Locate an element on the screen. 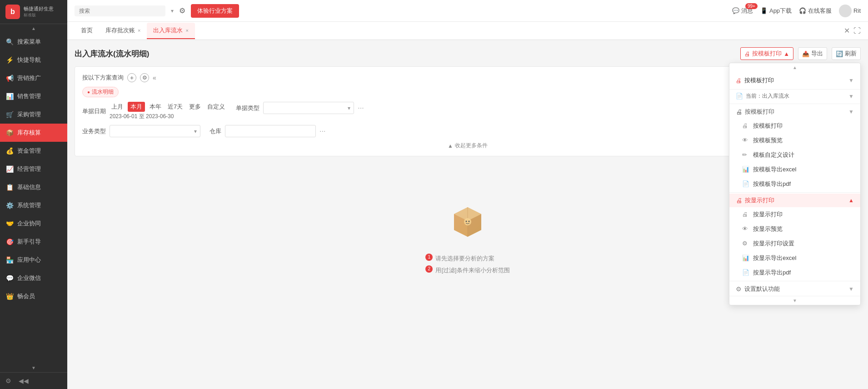  window-close-icon: ✕ is located at coordinates (847, 31).